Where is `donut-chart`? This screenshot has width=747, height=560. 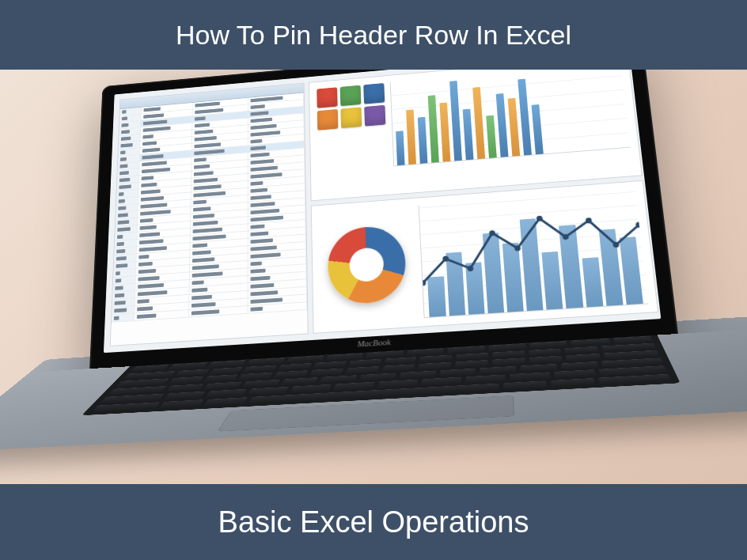
donut-chart is located at coordinates (367, 266).